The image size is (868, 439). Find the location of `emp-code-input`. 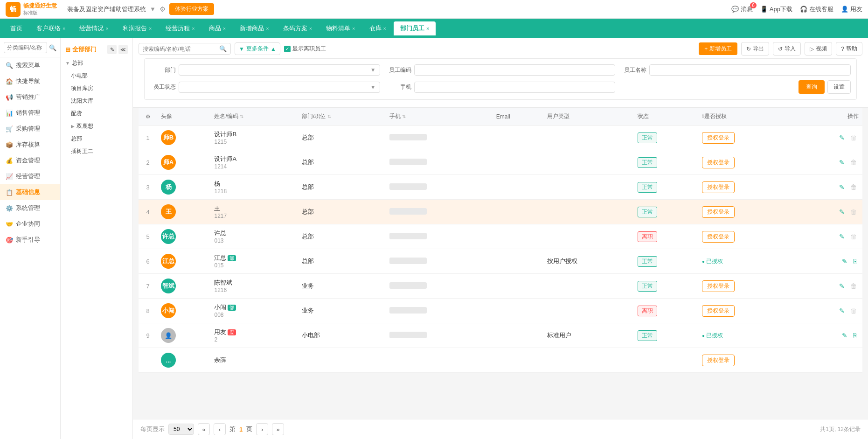

emp-code-input is located at coordinates (515, 70).